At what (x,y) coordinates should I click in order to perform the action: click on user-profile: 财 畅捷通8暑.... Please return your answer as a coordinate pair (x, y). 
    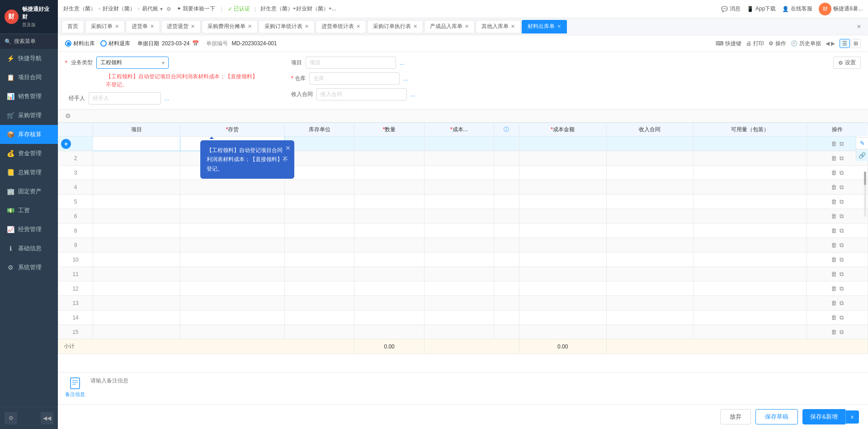
    Looking at the image, I should click on (841, 9).